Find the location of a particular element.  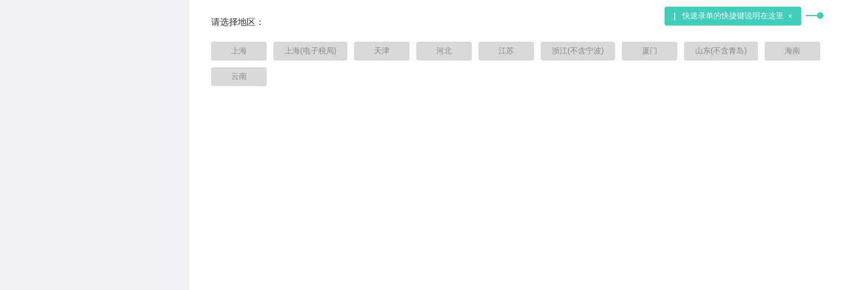

region-button-shandong: 山东(不含青岛) is located at coordinates (721, 51).